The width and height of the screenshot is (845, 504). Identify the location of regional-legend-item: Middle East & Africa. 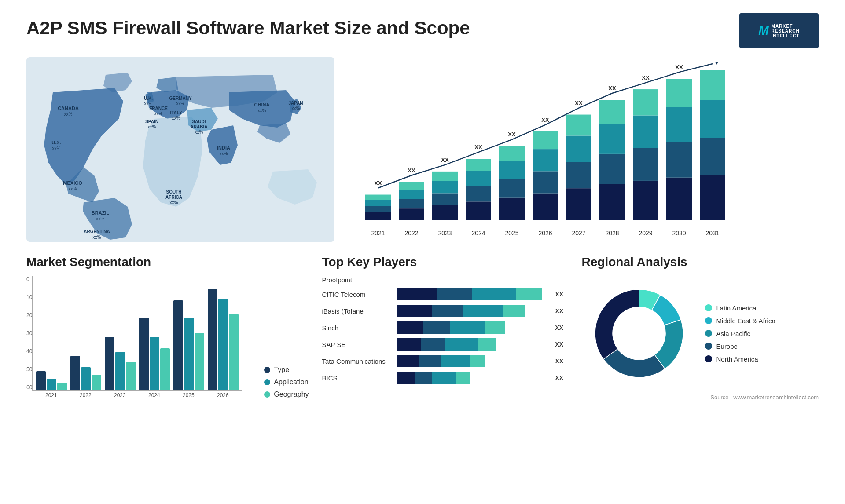
(740, 321).